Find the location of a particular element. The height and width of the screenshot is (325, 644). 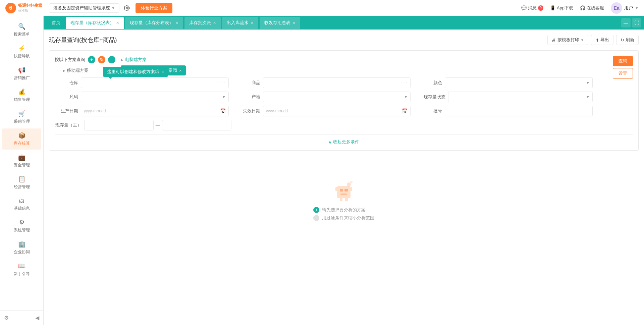

inventory-icon: 📦 is located at coordinates (22, 136).